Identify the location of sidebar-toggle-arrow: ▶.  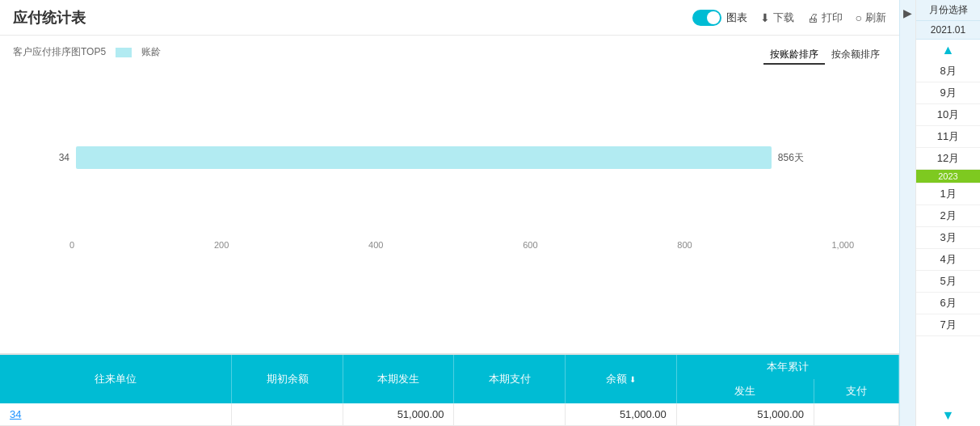
(907, 213).